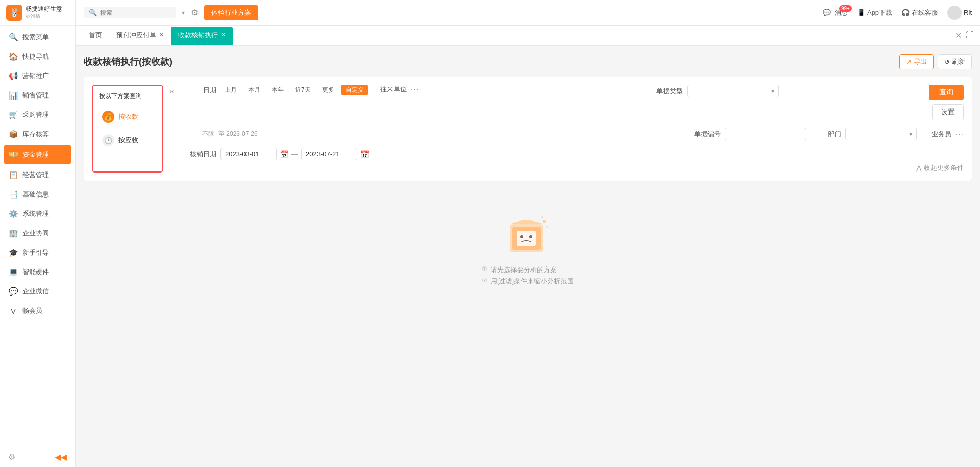  What do you see at coordinates (532, 281) in the screenshot?
I see `empty-hint2: 用[过滤]条件来缩小分析范围` at bounding box center [532, 281].